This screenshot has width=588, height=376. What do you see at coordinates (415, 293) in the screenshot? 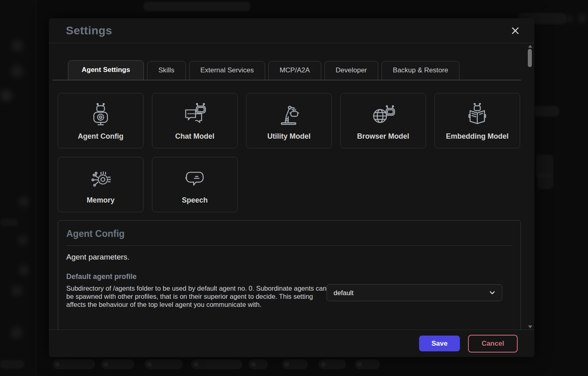
I see `default-agent-profile-select: default` at bounding box center [415, 293].